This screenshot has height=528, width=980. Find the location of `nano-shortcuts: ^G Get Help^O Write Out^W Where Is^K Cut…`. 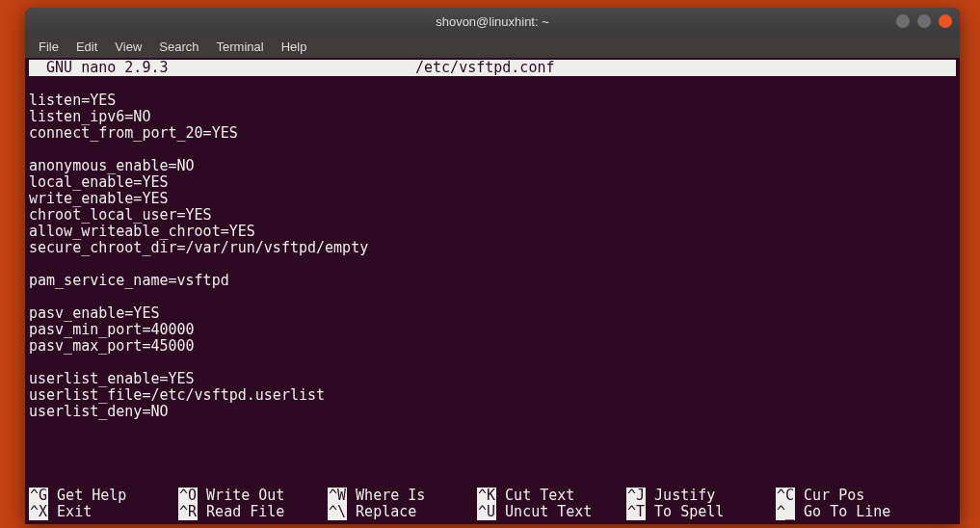

nano-shortcuts: ^G Get Help^O Write Out^W Where Is^K Cut… is located at coordinates (492, 504).